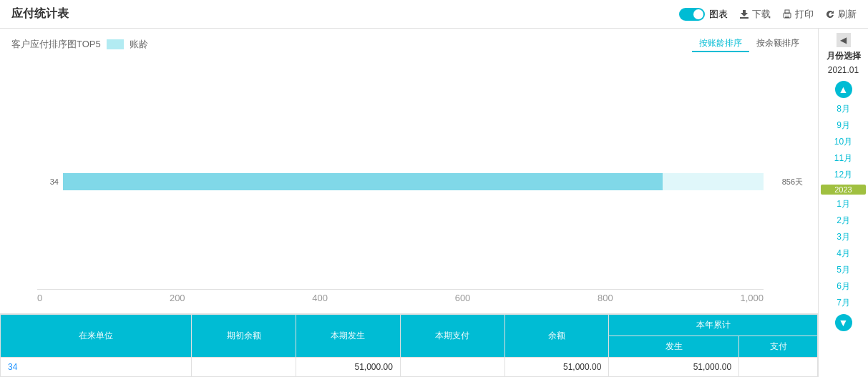 The image size is (868, 377). What do you see at coordinates (363, 182) in the screenshot?
I see `bar-fill` at bounding box center [363, 182].